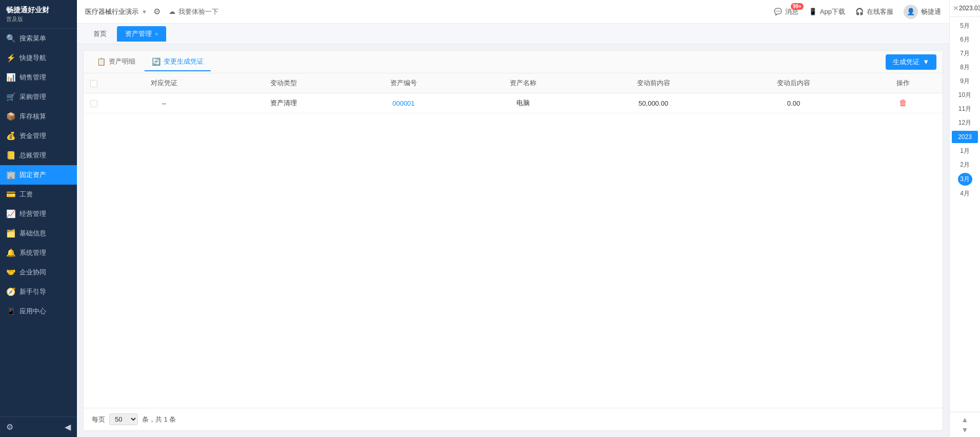  I want to click on sidebar-item-search-menu: 🔍 搜索菜单, so click(38, 38).